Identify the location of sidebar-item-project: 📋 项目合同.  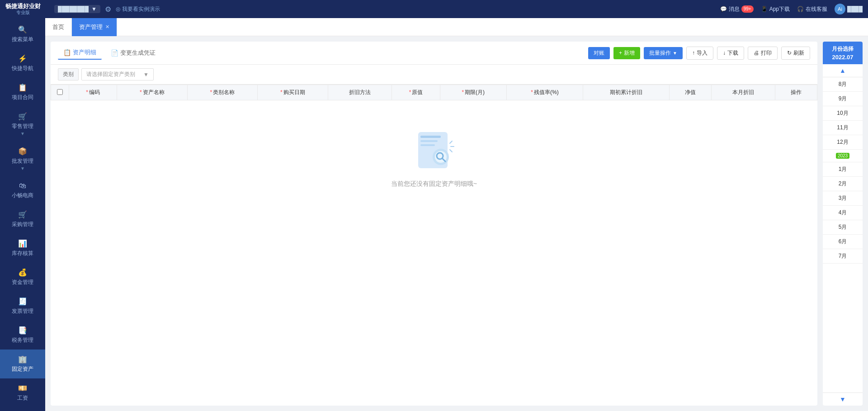
(23, 92).